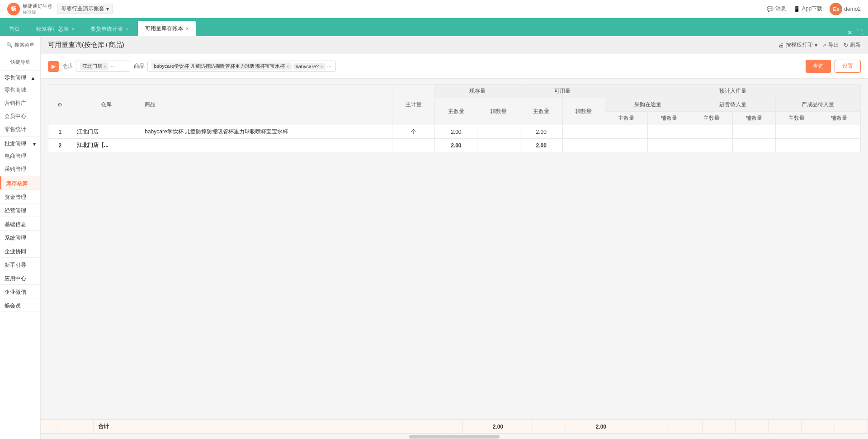 The image size is (868, 439). I want to click on warehouse-filter-input: 江北门店 × ···, so click(103, 66).